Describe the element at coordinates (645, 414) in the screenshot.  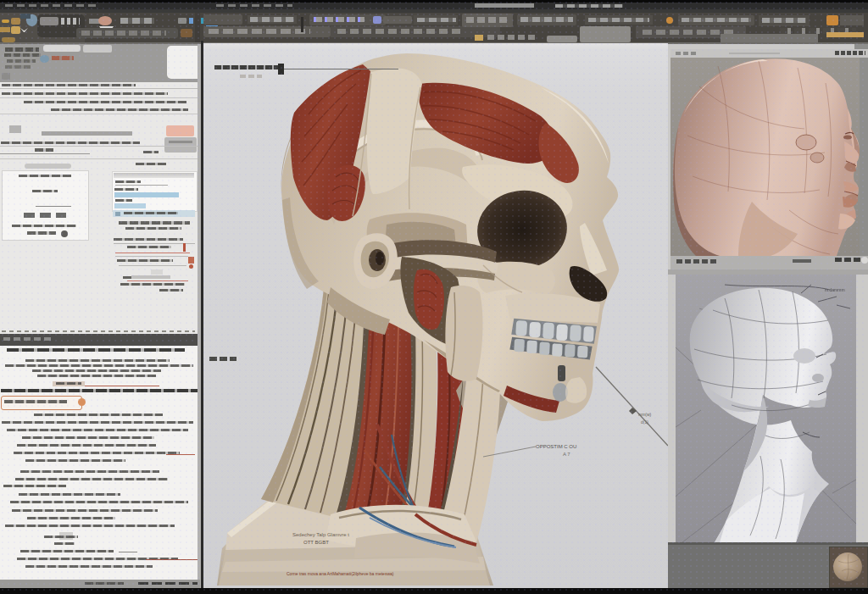
I see `svg-text: mm(w)` at that location.